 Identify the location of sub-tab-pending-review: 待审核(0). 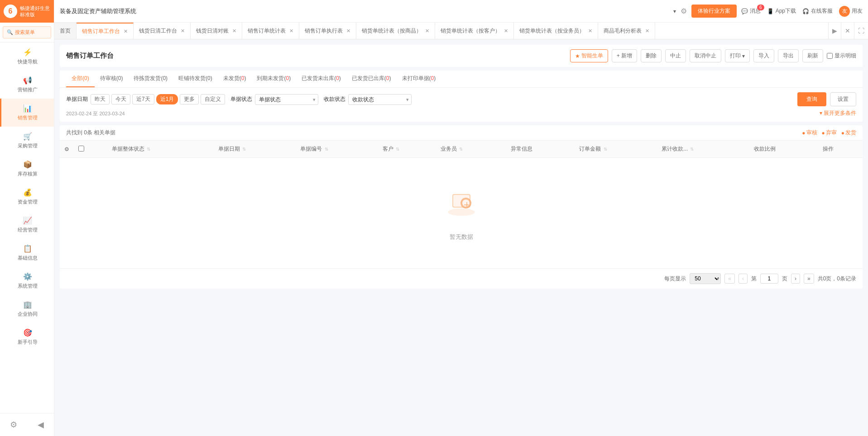
(111, 79).